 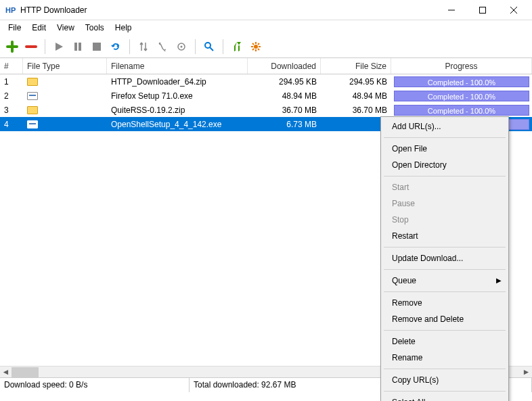 What do you see at coordinates (266, 96) in the screenshot?
I see `table-row: 2Firefox Setup 71.0.exe48.94 MB48.94 MBC…` at bounding box center [266, 96].